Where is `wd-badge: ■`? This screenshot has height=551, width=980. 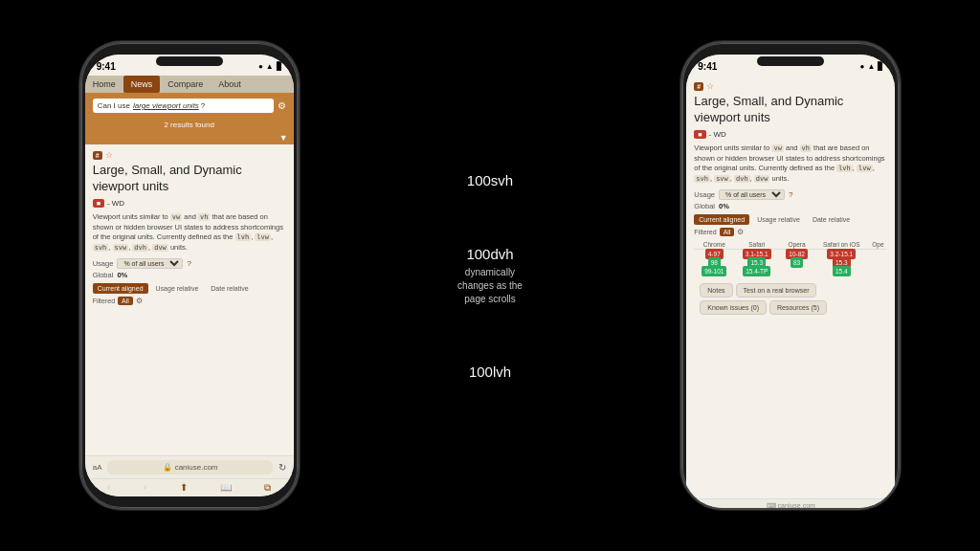
wd-badge: ■ is located at coordinates (99, 203).